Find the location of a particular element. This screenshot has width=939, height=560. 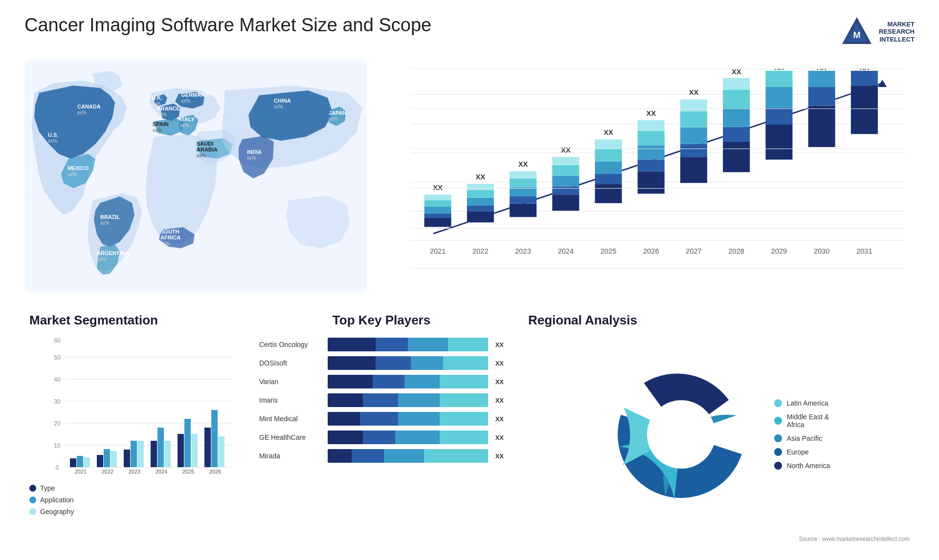

svg-text: 10 is located at coordinates (57, 446).